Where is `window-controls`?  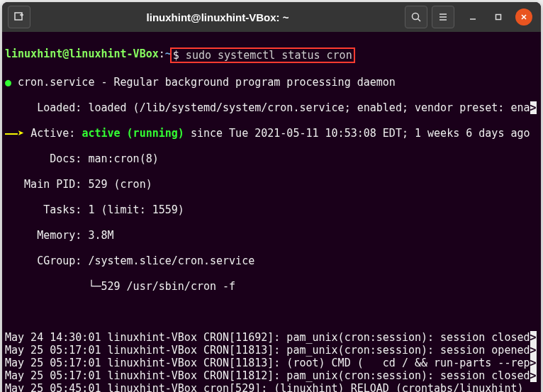
window-controls is located at coordinates (498, 17).